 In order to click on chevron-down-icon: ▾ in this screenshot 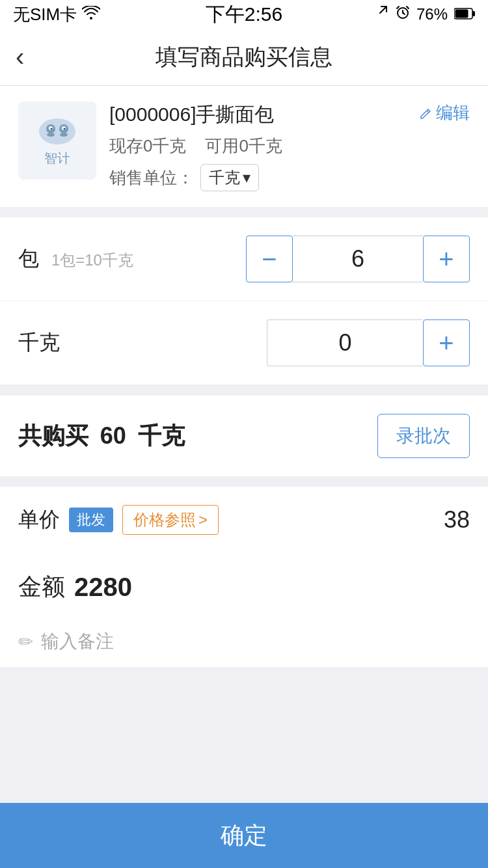, I will do `click(247, 178)`.